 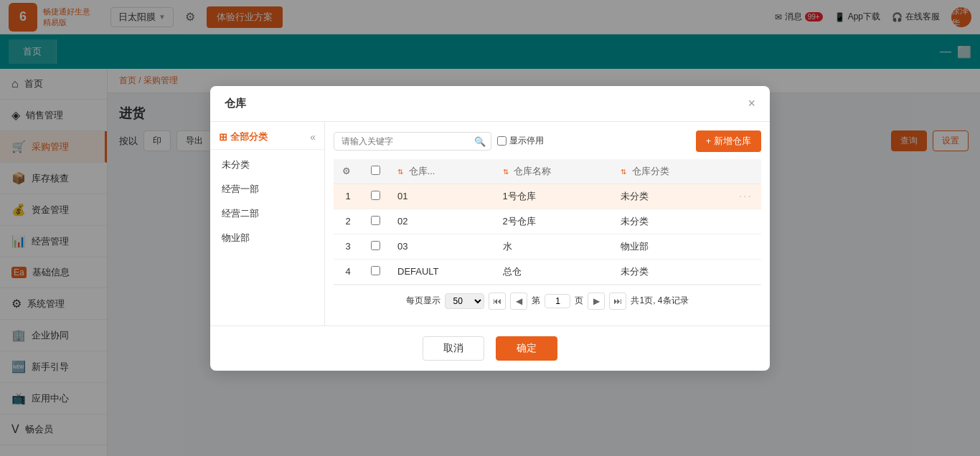 What do you see at coordinates (557, 301) in the screenshot?
I see `page-number-input` at bounding box center [557, 301].